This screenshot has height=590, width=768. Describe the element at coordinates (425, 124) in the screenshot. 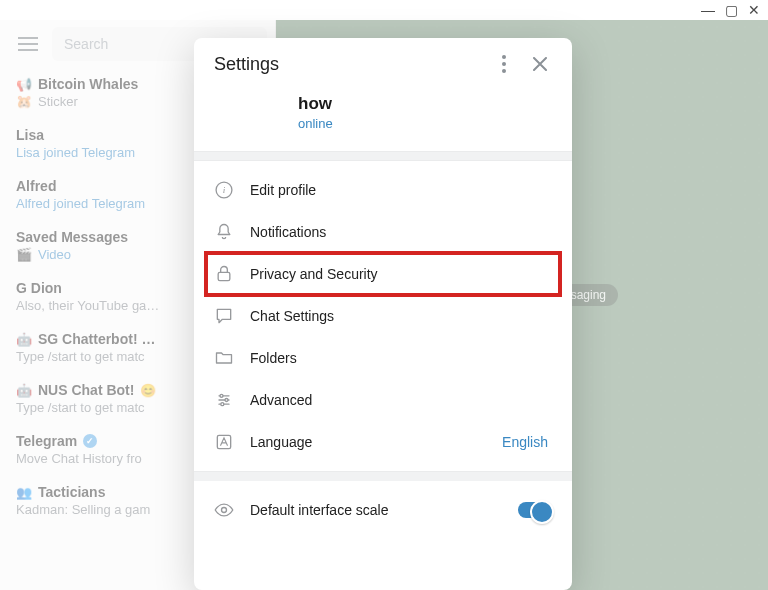

I see `profile-status: online` at that location.